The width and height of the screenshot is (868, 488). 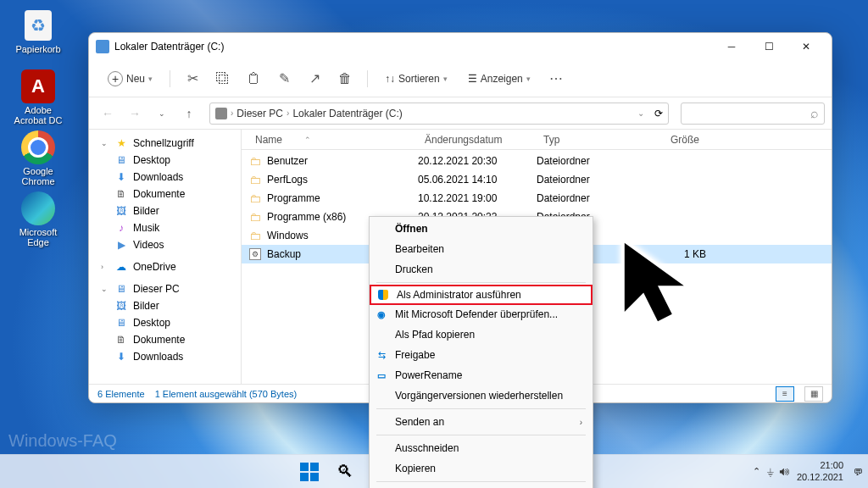 I want to click on close-button: ✕, so click(x=806, y=47).